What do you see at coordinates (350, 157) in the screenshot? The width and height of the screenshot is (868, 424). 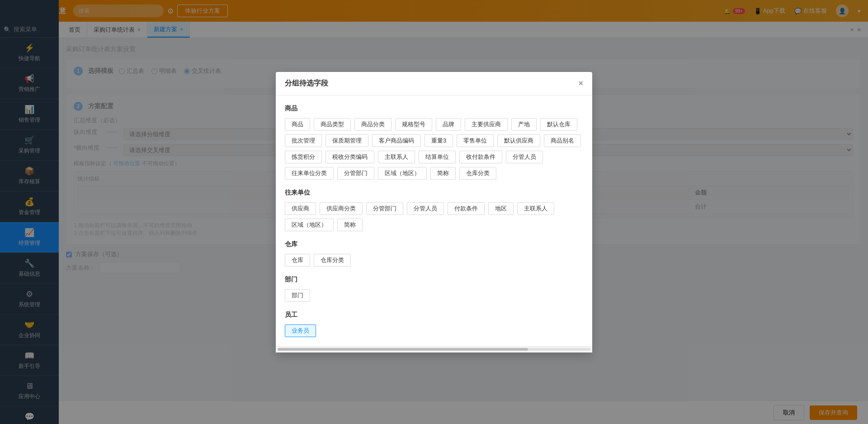 I see `field-tag: 税收分类编码` at bounding box center [350, 157].